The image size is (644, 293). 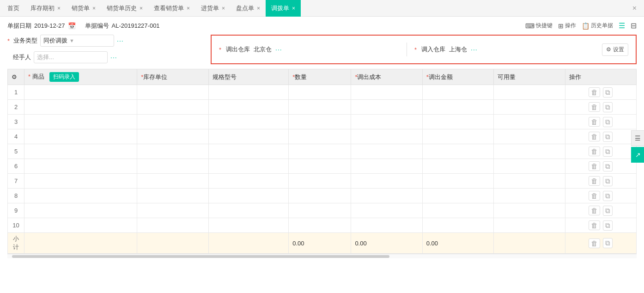 What do you see at coordinates (125, 8) in the screenshot?
I see `tab-sales-history: 销货单历史 ×` at bounding box center [125, 8].